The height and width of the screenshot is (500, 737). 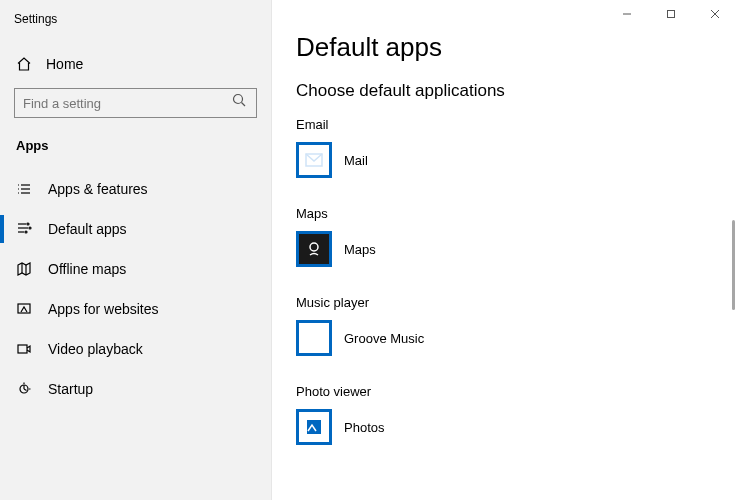 What do you see at coordinates (516, 414) in the screenshot?
I see `default-photo: Photo viewer Photos` at bounding box center [516, 414].